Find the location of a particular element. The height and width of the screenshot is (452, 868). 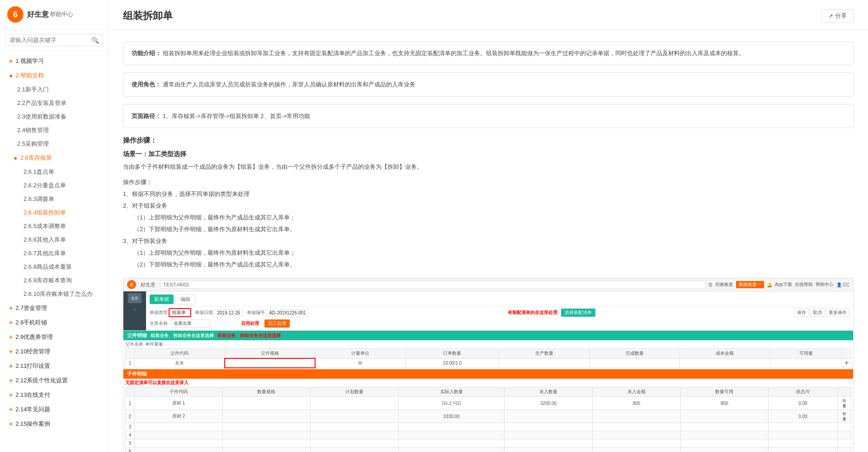

ss-annotation-top: 有装配清单的在这里处理 is located at coordinates (533, 313).